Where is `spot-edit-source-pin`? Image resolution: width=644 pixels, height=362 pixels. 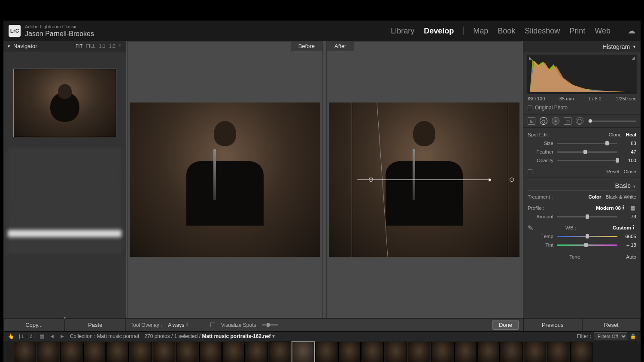
spot-edit-source-pin is located at coordinates (371, 180).